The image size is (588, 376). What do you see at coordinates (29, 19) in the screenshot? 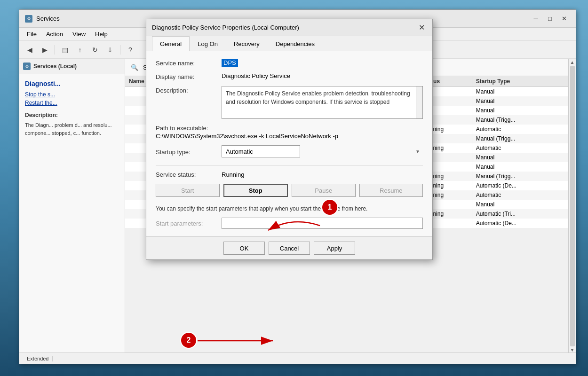
I see `services-icon: ⚙` at bounding box center [29, 19].